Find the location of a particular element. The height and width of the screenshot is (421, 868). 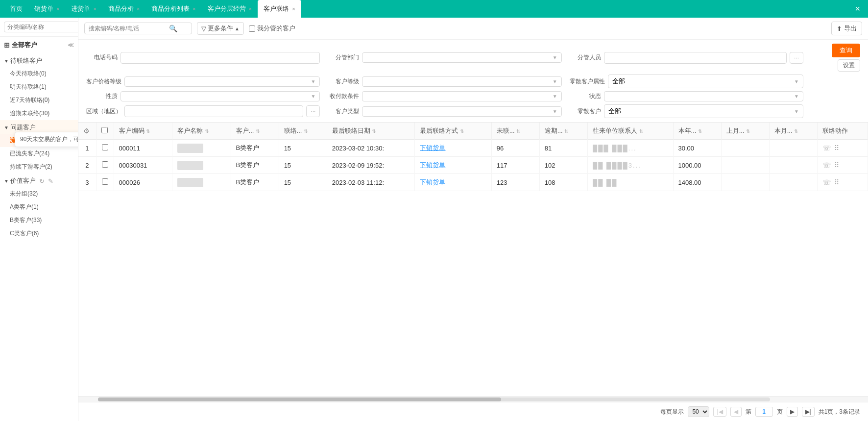

tab-product-list-close: × is located at coordinates (194, 9).